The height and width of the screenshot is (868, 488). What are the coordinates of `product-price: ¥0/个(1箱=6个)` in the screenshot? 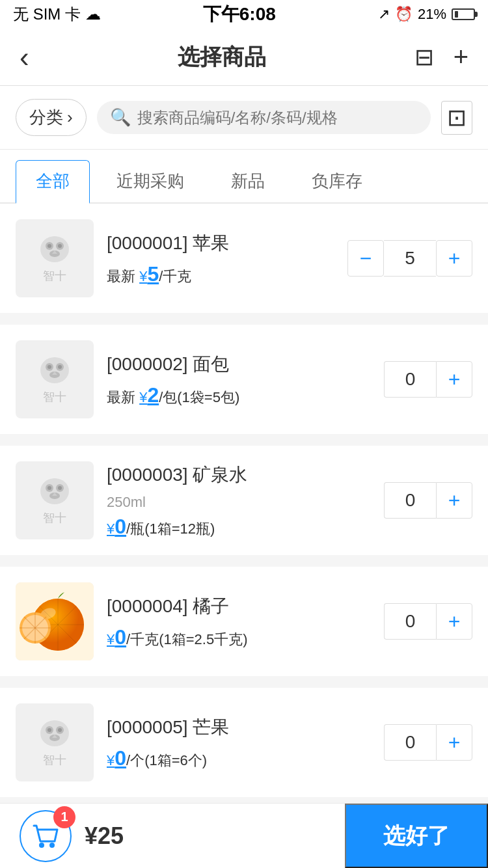 It's located at (239, 759).